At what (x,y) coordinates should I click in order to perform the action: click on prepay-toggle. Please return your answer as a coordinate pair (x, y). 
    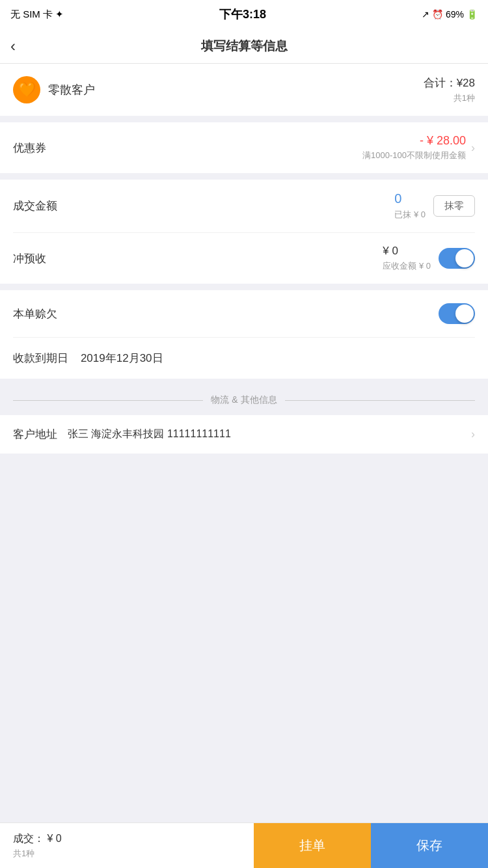
    Looking at the image, I should click on (457, 258).